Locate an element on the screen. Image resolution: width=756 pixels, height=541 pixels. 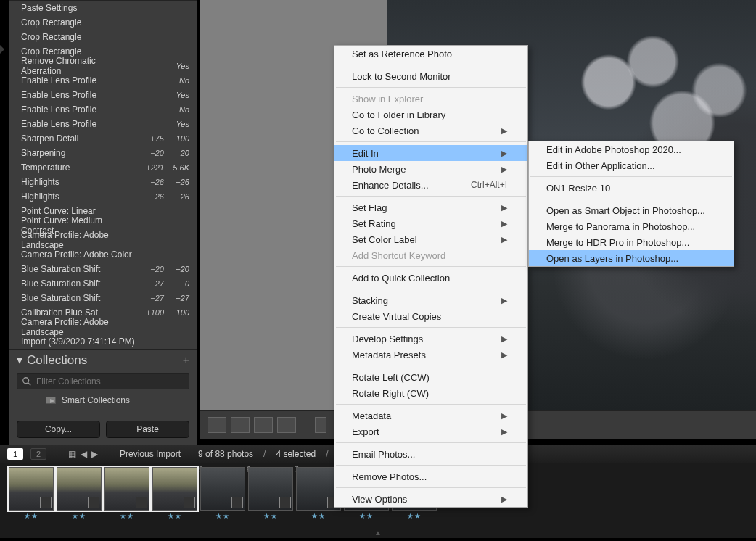
history-row: Sharpening −20 20 is located at coordinates (103, 153).